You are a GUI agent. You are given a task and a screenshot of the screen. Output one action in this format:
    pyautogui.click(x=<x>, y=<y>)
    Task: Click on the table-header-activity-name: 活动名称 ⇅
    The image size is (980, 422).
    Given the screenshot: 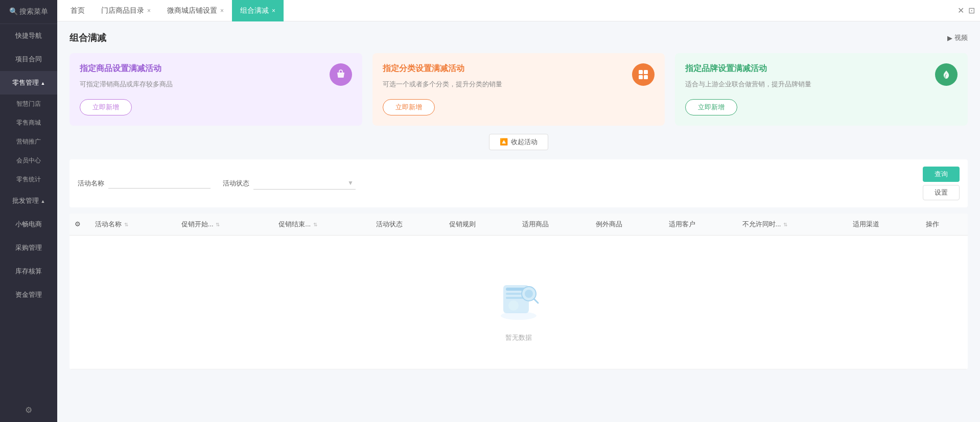 What is the action you would take?
    pyautogui.click(x=133, y=225)
    